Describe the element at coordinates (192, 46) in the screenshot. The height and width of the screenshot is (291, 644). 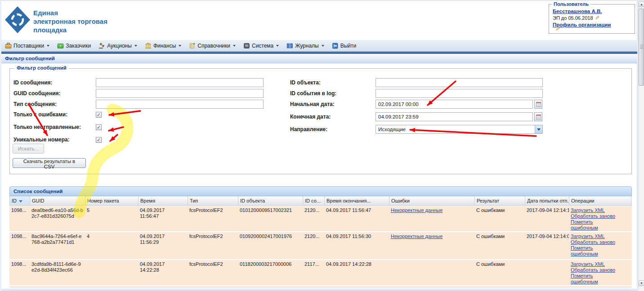
I see `book-icon` at that location.